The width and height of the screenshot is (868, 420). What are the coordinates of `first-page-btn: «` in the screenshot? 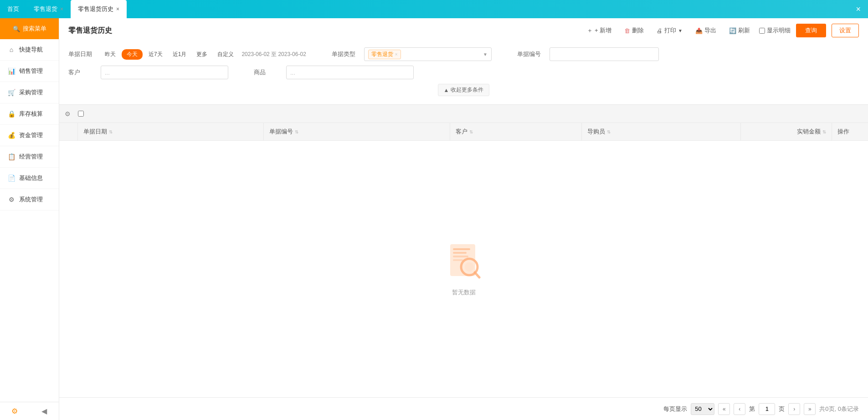 It's located at (724, 409).